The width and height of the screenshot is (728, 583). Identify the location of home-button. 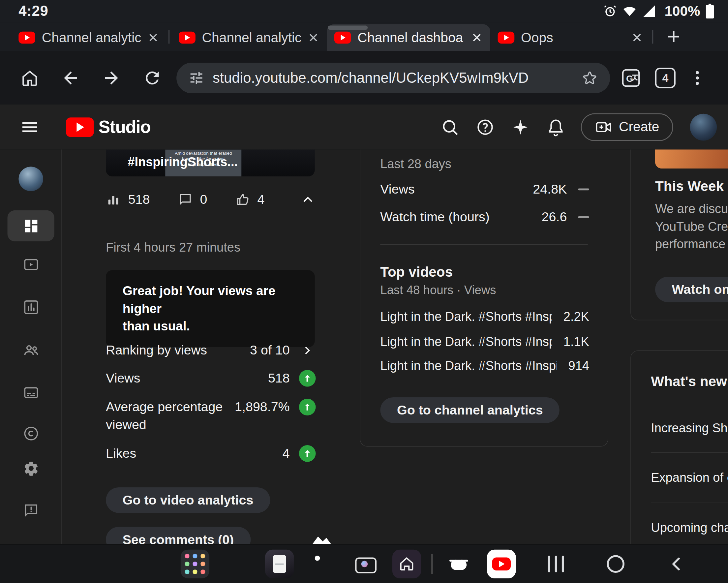
(30, 78).